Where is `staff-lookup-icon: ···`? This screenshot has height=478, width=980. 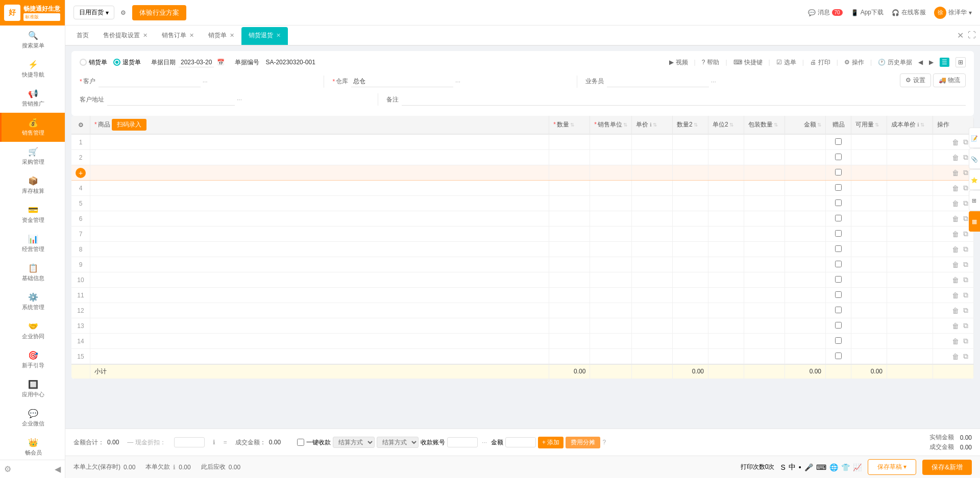 staff-lookup-icon: ··· is located at coordinates (714, 82).